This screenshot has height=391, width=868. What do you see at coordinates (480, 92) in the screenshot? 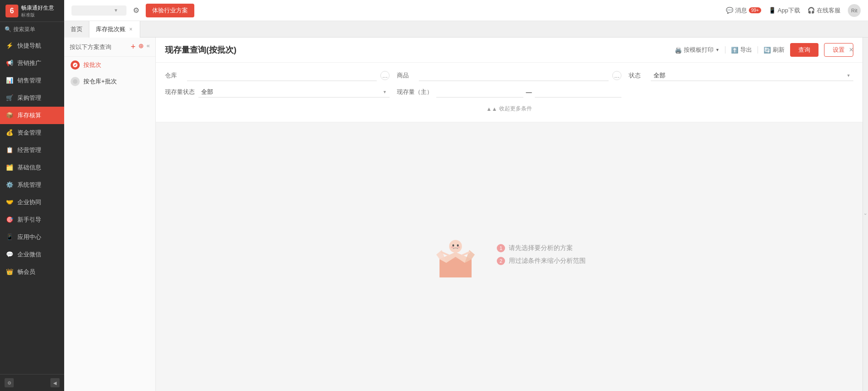
I see `qty-from-input` at bounding box center [480, 92].